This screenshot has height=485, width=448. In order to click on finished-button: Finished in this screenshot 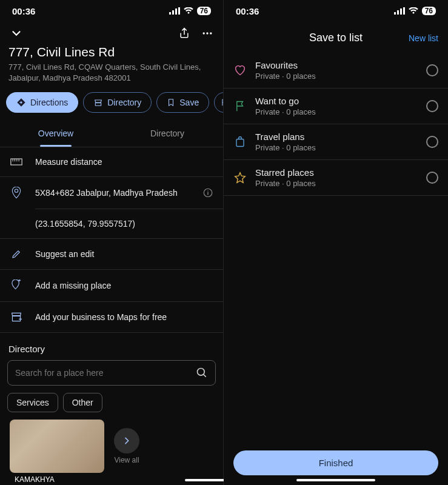, I will do `click(336, 463)`.